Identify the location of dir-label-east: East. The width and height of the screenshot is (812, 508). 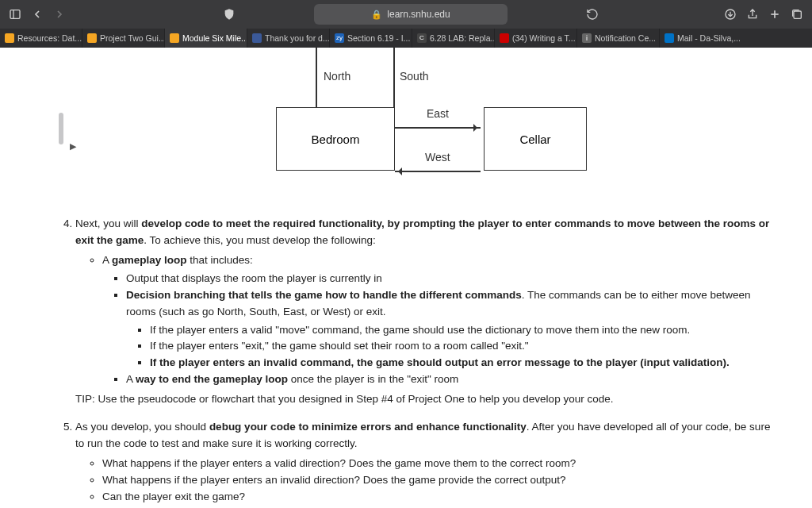
(438, 114).